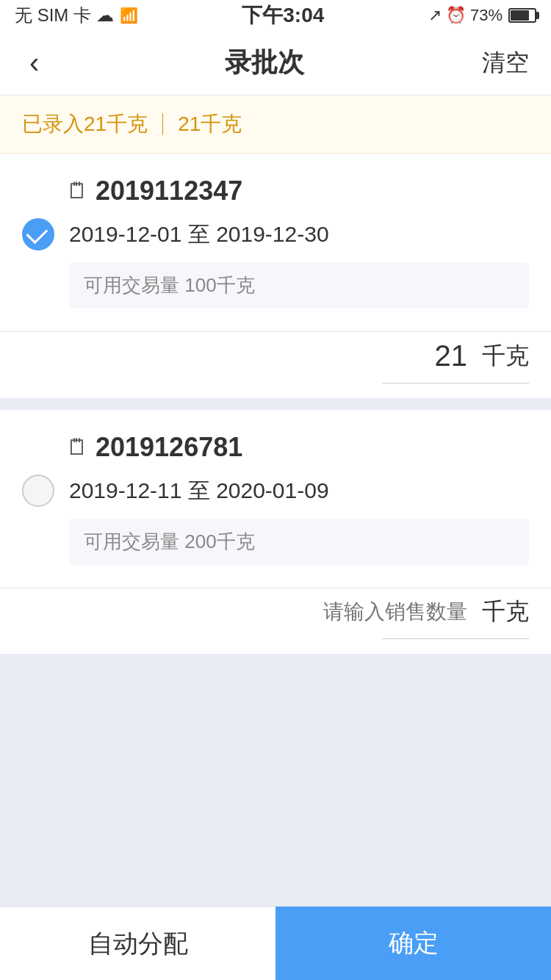  I want to click on alarm-icon: ⏰, so click(455, 15).